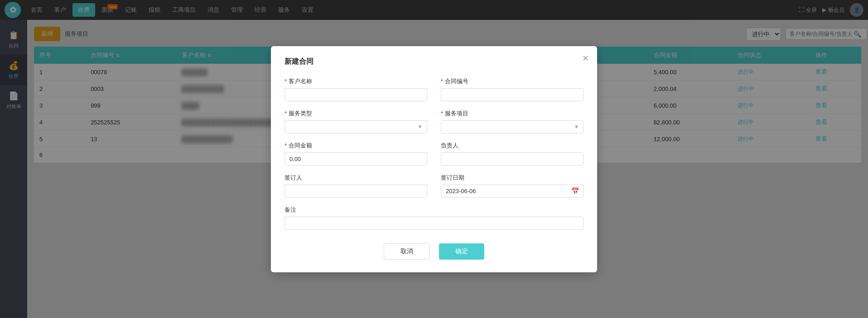  I want to click on responsible-label: 负责人, so click(512, 146).